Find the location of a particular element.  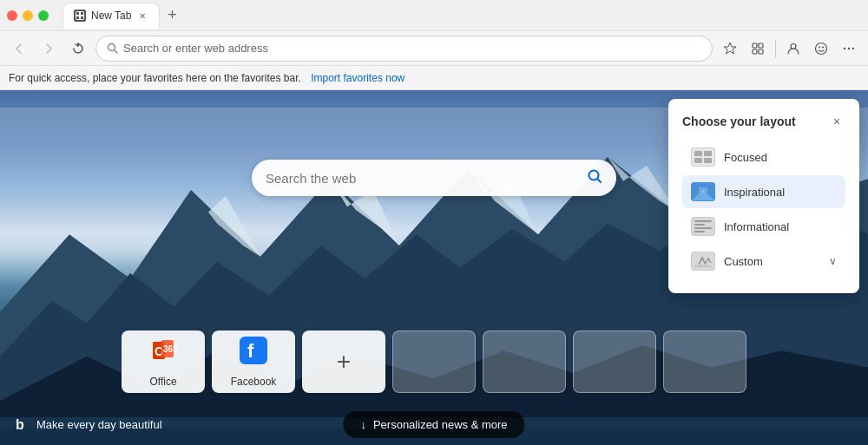

office-icon: O 365 is located at coordinates (163, 354).